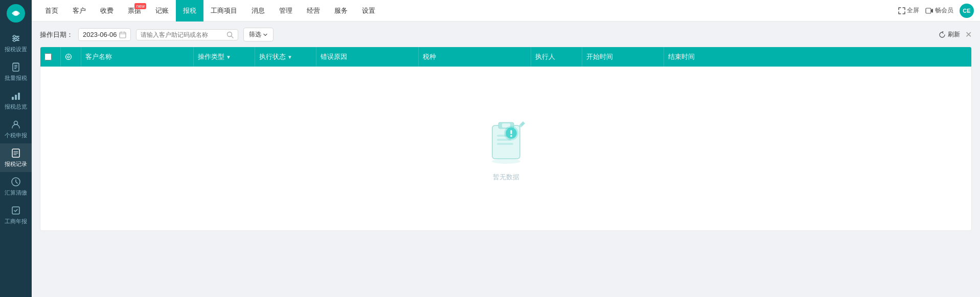 The height and width of the screenshot is (297, 980). I want to click on batch-tax-icon, so click(16, 67).